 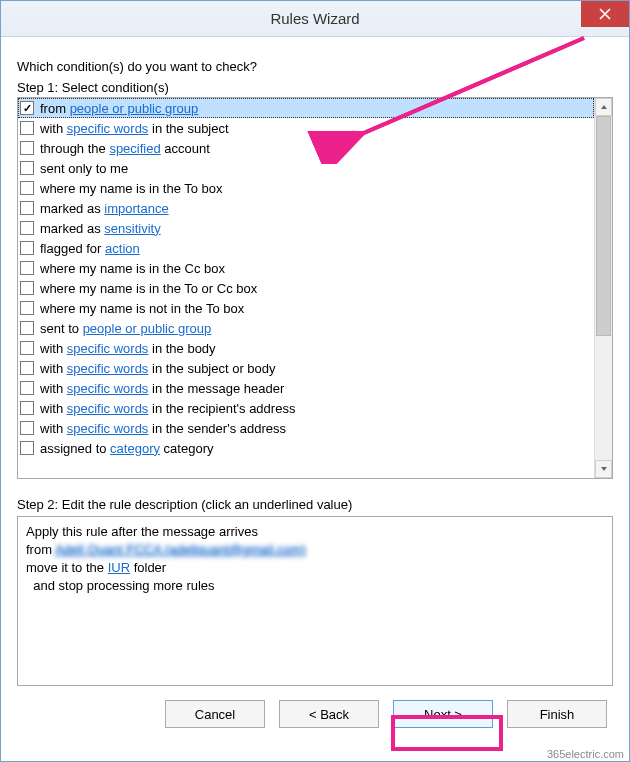 What do you see at coordinates (132, 228) in the screenshot?
I see `condition-value-link: sensitivity` at bounding box center [132, 228].